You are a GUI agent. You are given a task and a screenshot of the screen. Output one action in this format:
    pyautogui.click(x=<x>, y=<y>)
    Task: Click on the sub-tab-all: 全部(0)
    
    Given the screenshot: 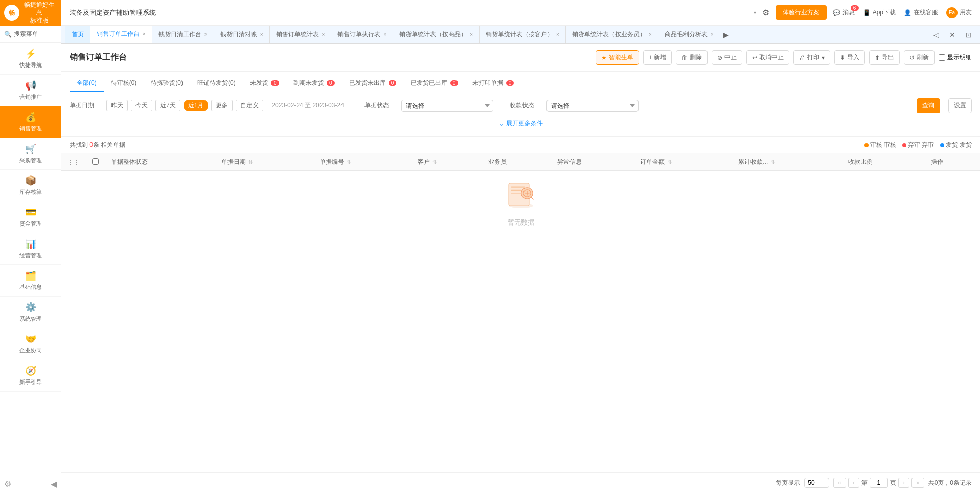 What is the action you would take?
    pyautogui.click(x=87, y=84)
    